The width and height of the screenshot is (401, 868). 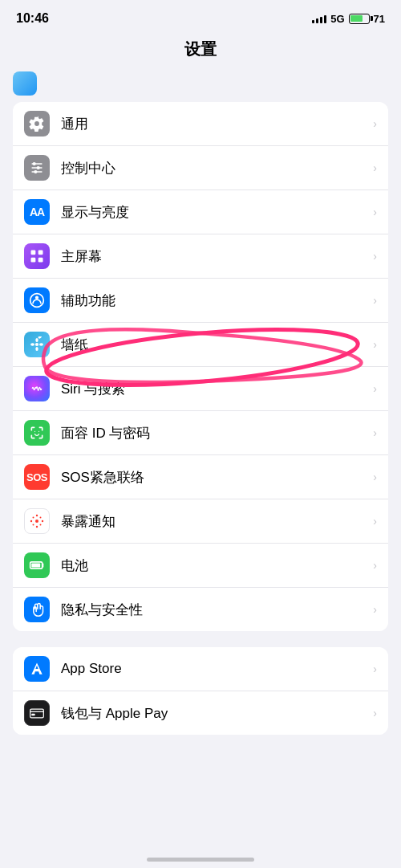 I want to click on faceid-icon, so click(x=37, y=433).